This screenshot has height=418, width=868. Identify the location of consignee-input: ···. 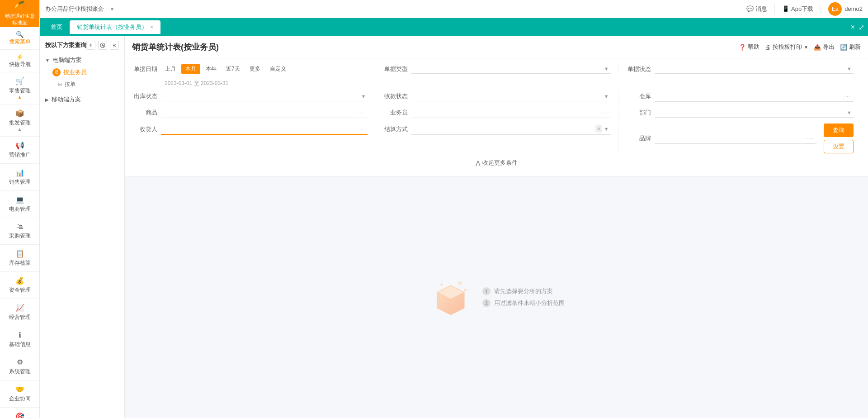
(264, 129).